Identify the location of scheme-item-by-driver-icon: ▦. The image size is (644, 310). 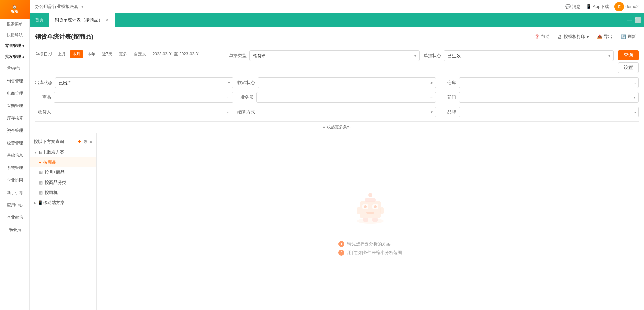
(41, 193).